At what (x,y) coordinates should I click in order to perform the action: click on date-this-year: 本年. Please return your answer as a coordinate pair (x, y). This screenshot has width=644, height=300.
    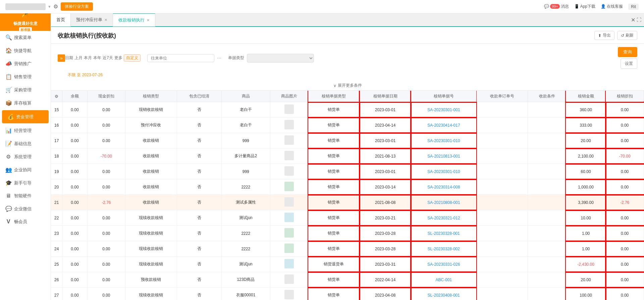
    Looking at the image, I should click on (97, 58).